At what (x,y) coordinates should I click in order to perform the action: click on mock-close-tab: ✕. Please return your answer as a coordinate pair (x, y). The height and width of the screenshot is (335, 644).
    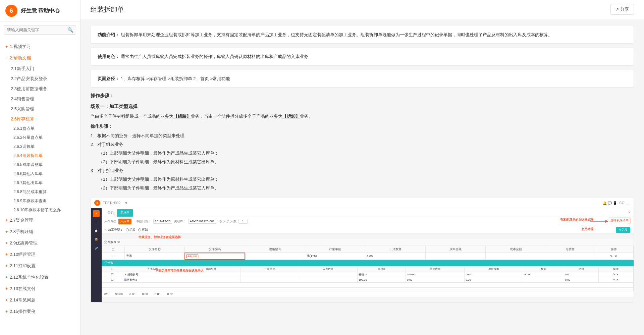
    Looking at the image, I should click on (630, 212).